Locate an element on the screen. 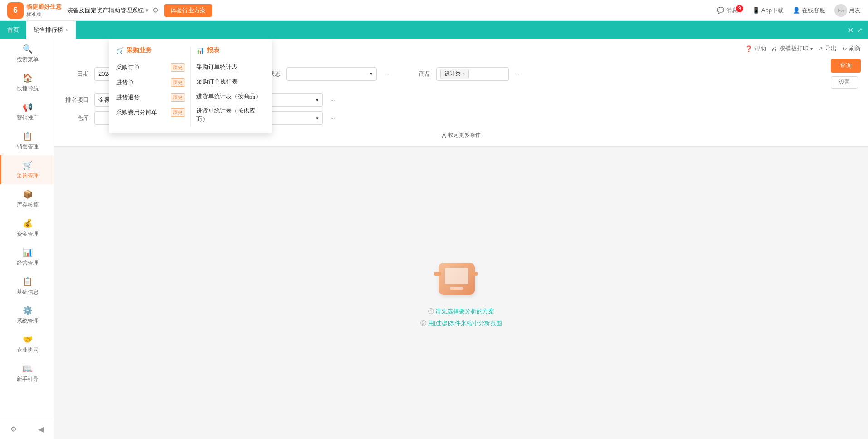  purchase-icon: 🛒 is located at coordinates (28, 165).